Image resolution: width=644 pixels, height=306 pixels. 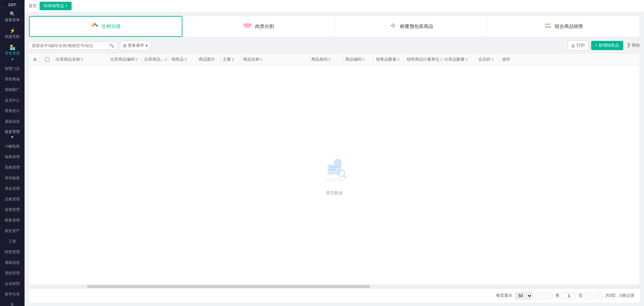 What do you see at coordinates (578, 46) in the screenshot?
I see `print-button: 🖨 打印` at bounding box center [578, 46].